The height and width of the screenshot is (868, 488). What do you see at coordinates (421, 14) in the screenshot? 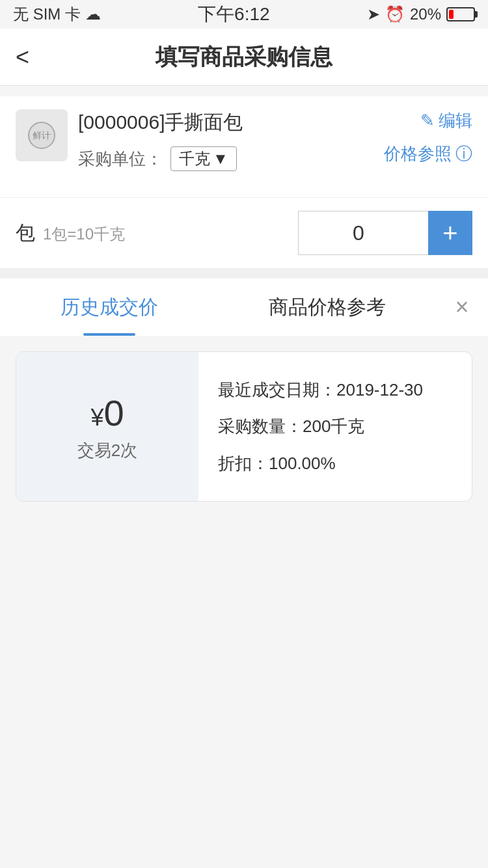
I see `status-right: ➤ ⏰ 20%` at bounding box center [421, 14].